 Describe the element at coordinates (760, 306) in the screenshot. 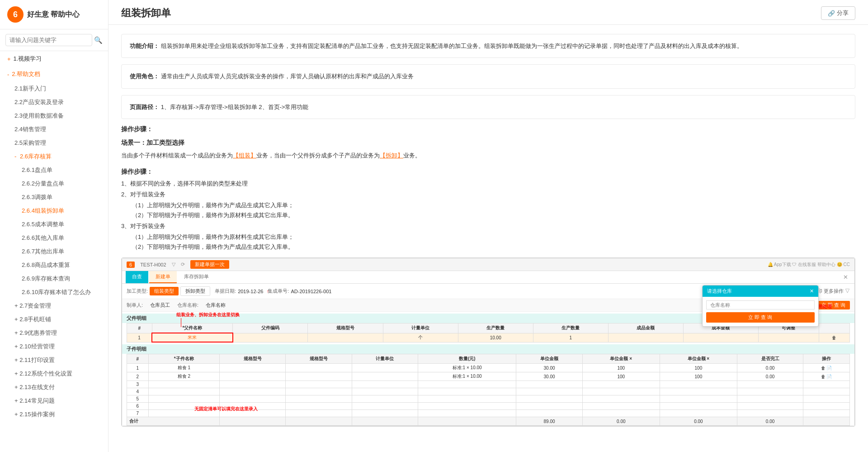

I see `warehouse-dialog: 请选择仓库 ✕ 立 即 查 询` at that location.